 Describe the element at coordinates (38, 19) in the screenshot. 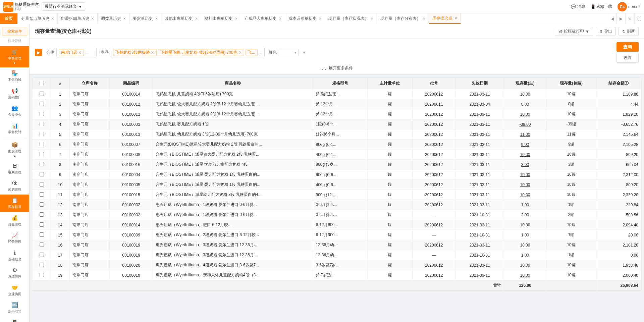

I see `tab-fen-liang: 分量盘点单历史 ✕` at that location.